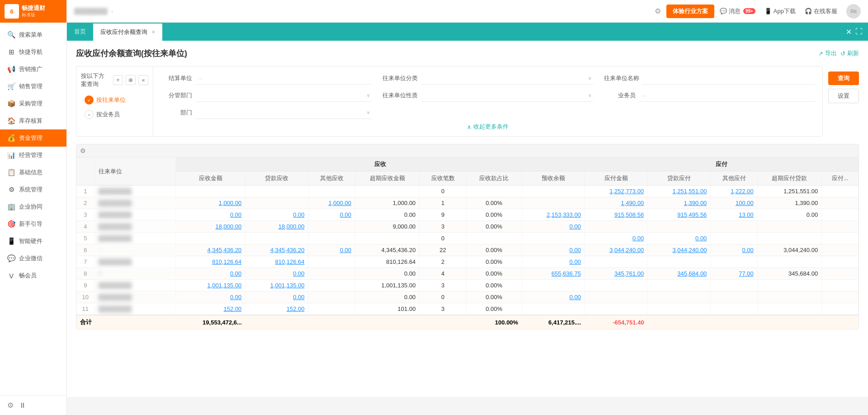  Describe the element at coordinates (284, 113) in the screenshot. I see `field-dept-input: ∨` at that location.